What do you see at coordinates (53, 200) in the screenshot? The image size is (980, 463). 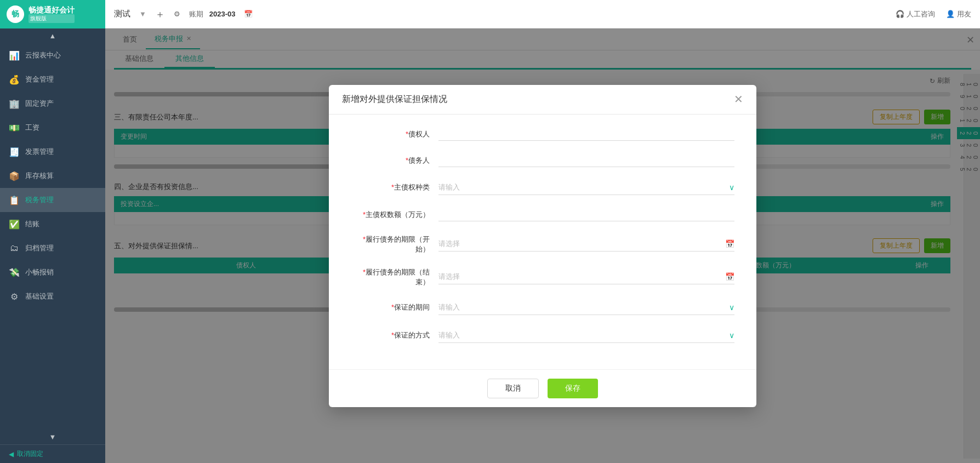 I see `sidebar-item-tax: 📋 税务管理` at bounding box center [53, 200].